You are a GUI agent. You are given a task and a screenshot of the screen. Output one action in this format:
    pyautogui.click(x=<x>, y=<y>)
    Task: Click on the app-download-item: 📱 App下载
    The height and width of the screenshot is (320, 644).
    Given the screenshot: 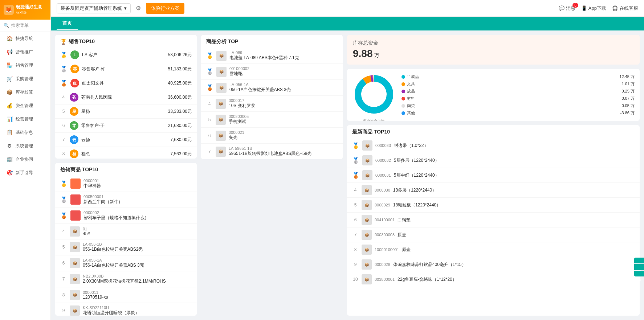 What is the action you would take?
    pyautogui.click(x=594, y=8)
    